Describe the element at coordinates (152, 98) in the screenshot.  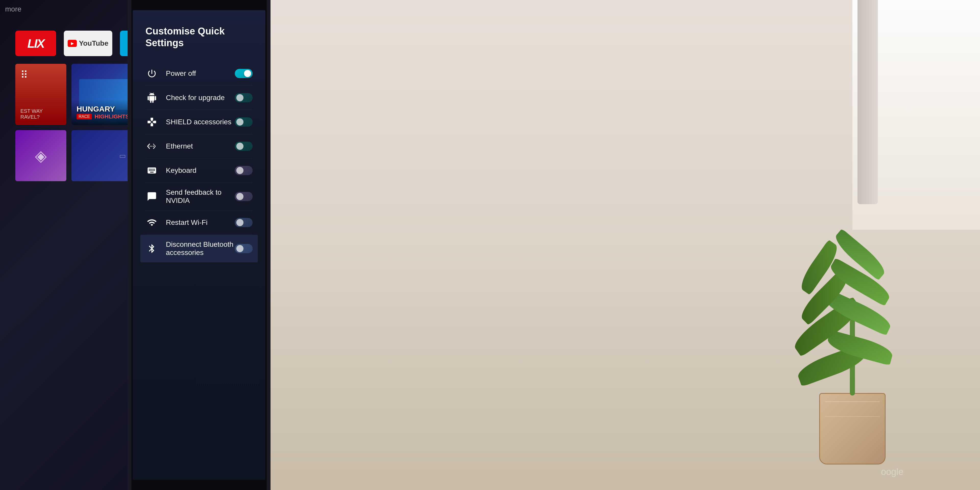
I see `android-icon` at that location.